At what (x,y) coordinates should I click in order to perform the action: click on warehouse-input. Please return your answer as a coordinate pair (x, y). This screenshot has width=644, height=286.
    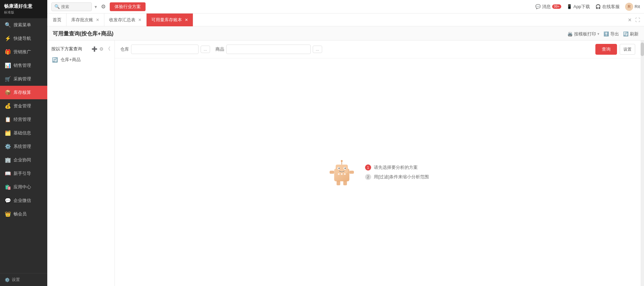
    Looking at the image, I should click on (165, 49).